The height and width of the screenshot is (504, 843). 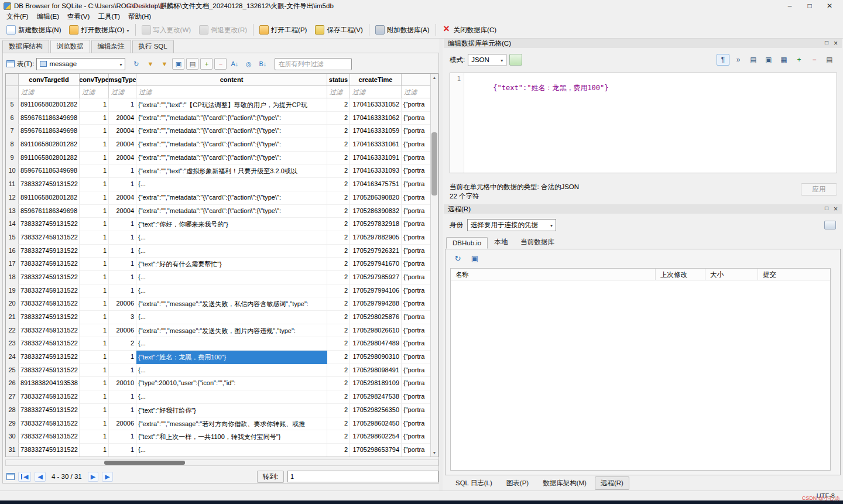 What do you see at coordinates (819, 190) in the screenshot?
I see `apply-button: 应用` at bounding box center [819, 190].